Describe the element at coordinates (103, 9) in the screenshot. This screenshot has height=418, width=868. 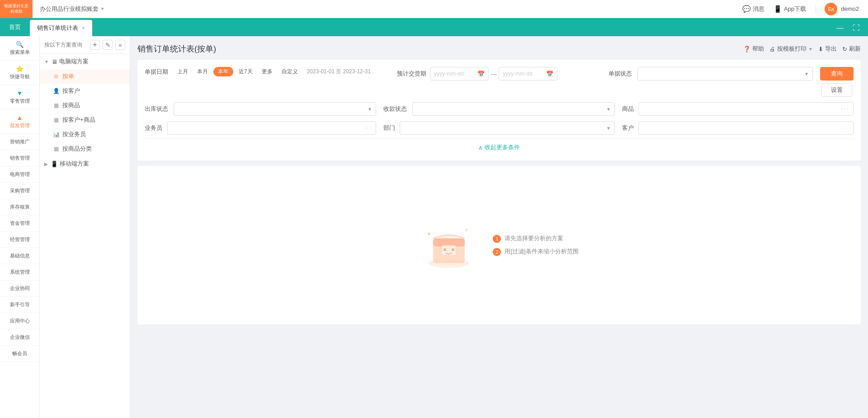
I see `workspace-arrow-icon: ▾` at that location.